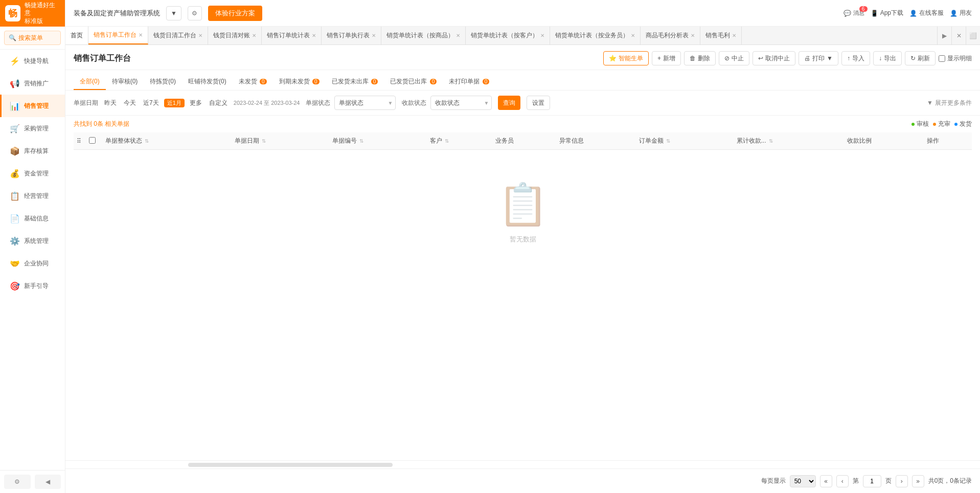  I want to click on tab-sales-workbench: 销售订单工作台 ✕, so click(119, 36).